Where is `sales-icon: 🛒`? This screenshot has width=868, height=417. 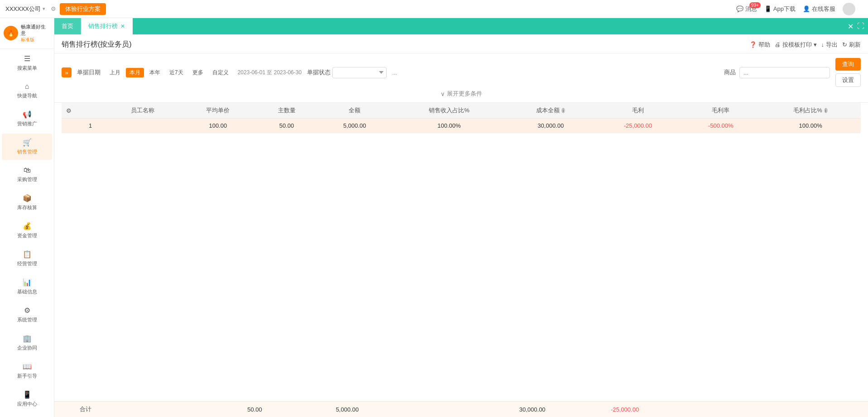
sales-icon: 🛒 is located at coordinates (27, 142).